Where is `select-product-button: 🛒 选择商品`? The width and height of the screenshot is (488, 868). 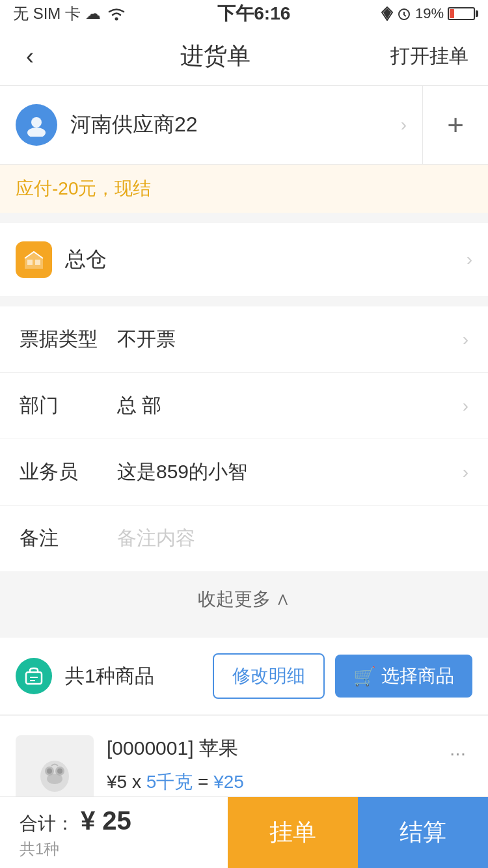 select-product-button: 🛒 选择商品 is located at coordinates (403, 676).